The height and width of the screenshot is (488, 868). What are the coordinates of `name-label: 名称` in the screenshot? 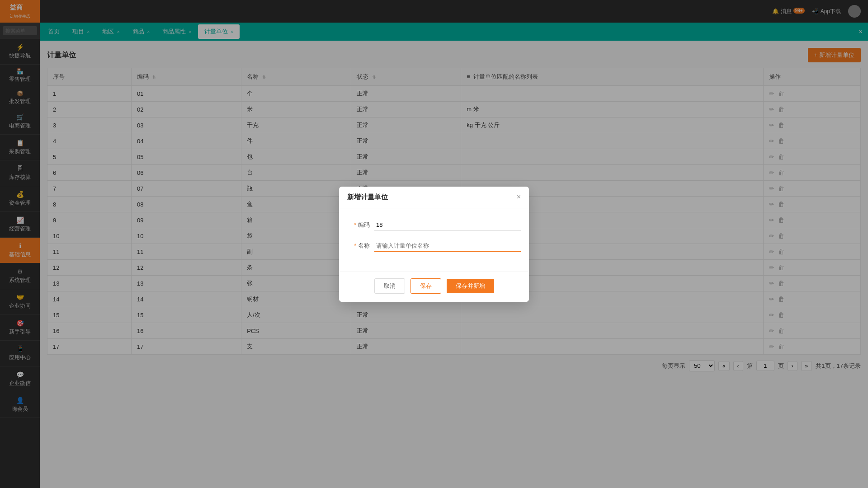 It's located at (359, 246).